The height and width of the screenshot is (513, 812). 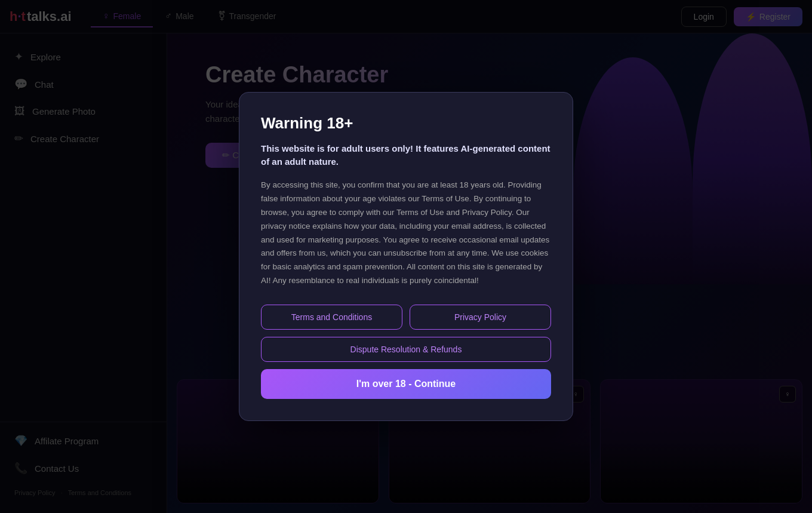 What do you see at coordinates (406, 155) in the screenshot?
I see `modal-subtitle: This website is for adult users only! It…` at bounding box center [406, 155].